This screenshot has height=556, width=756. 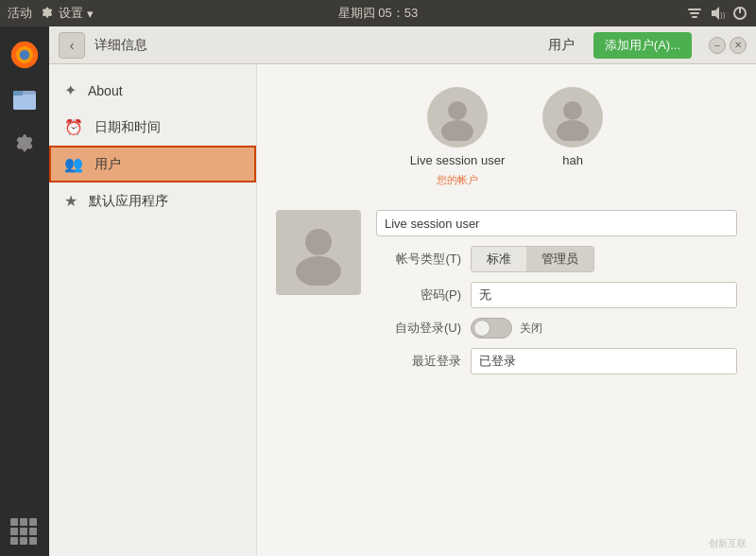 I want to click on sidebar-item-default-apps-label: 默认应用程序, so click(x=129, y=201).